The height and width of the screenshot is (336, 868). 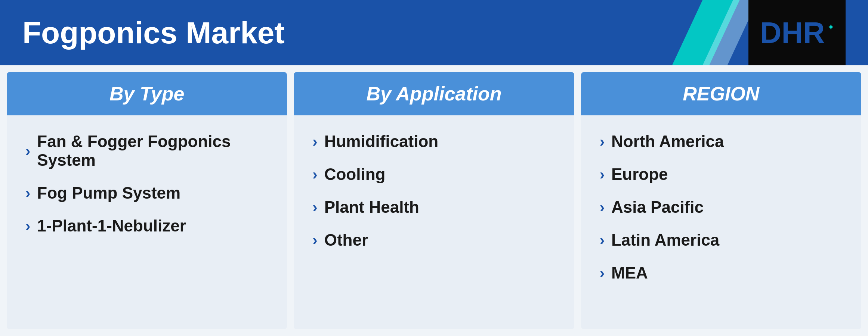 What do you see at coordinates (721, 207) in the screenshot?
I see `list-item: › Asia Pacific` at bounding box center [721, 207].